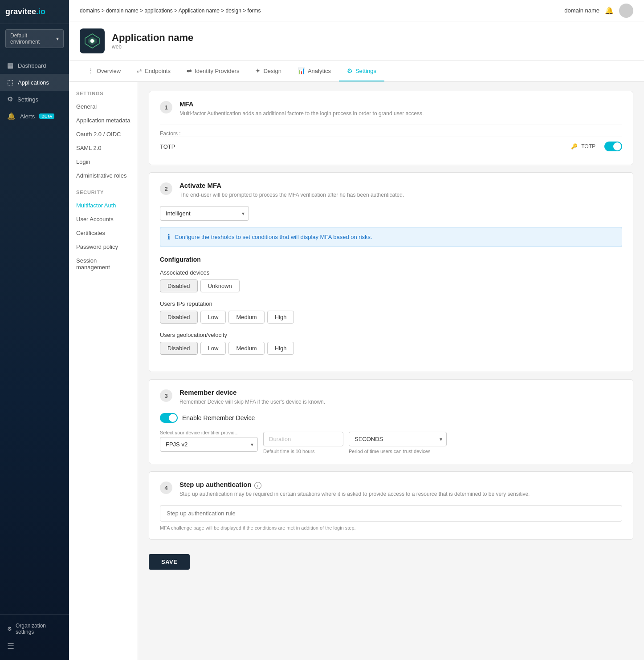 The width and height of the screenshot is (644, 660). I want to click on nav-item-oauth: Oauth 2.0 / OIDC, so click(103, 134).